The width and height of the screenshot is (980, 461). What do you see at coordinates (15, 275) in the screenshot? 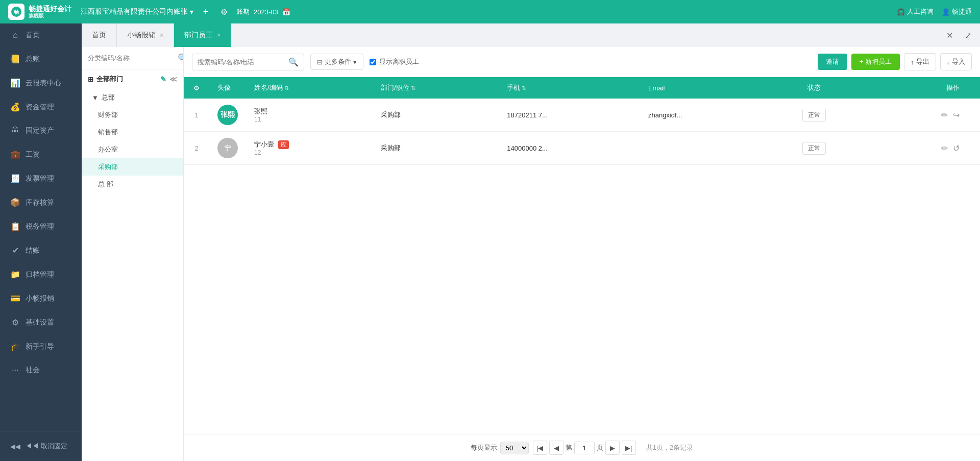
I see `archive-icon: 📁` at bounding box center [15, 275].